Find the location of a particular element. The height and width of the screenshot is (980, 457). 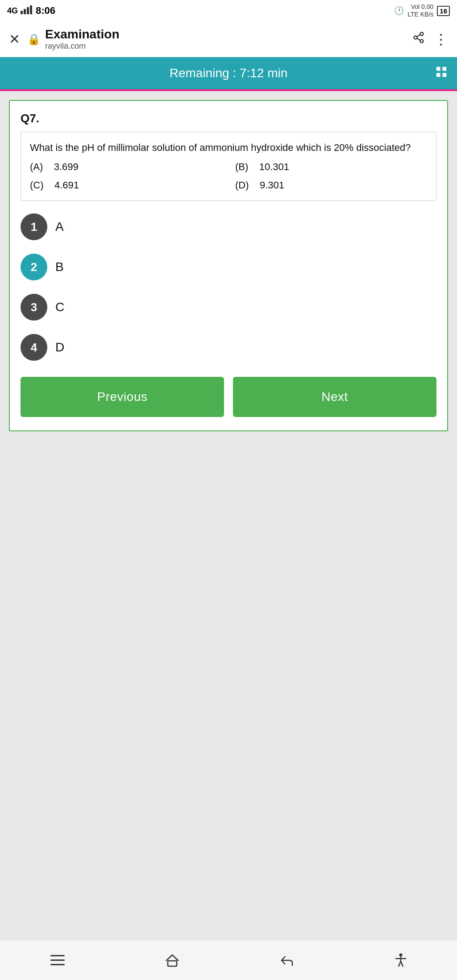

more-options-icon: ⋮ is located at coordinates (441, 39).